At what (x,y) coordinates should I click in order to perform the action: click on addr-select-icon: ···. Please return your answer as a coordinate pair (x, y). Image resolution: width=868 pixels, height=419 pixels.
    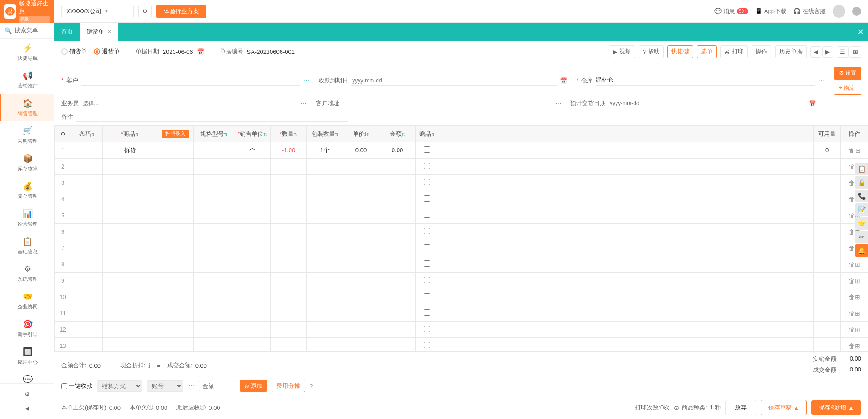
    Looking at the image, I should click on (558, 103).